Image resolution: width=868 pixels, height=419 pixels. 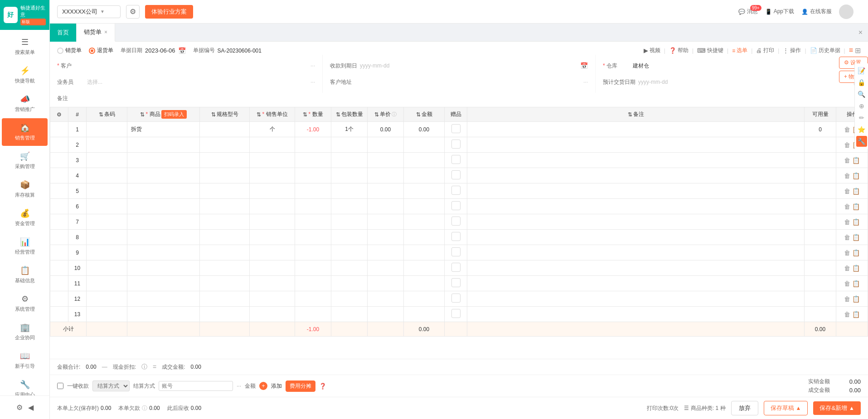 I want to click on right-panel-tool: 🔧, so click(x=862, y=141).